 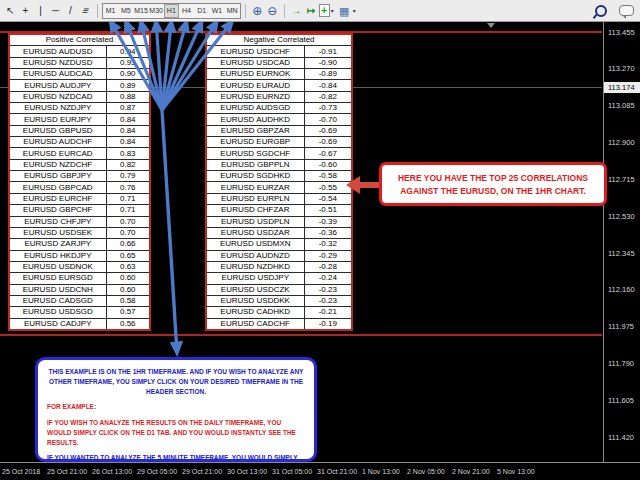 I want to click on value-cell: 0.65, so click(x=128, y=256).